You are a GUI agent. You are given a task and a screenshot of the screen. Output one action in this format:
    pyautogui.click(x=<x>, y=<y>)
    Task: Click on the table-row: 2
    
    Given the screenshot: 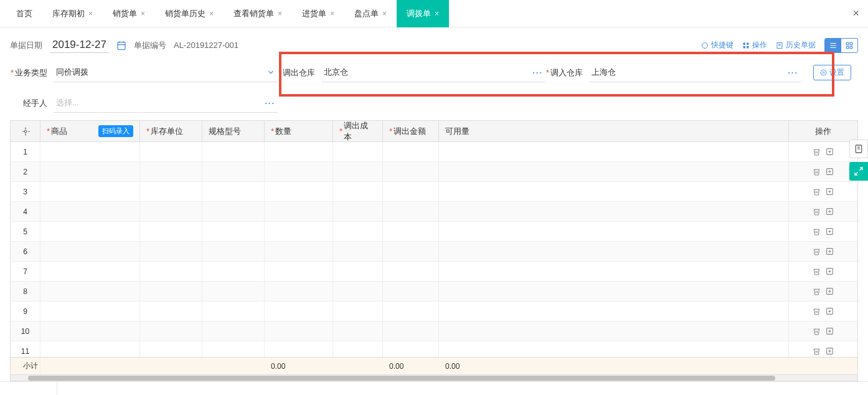 What is the action you would take?
    pyautogui.click(x=434, y=172)
    